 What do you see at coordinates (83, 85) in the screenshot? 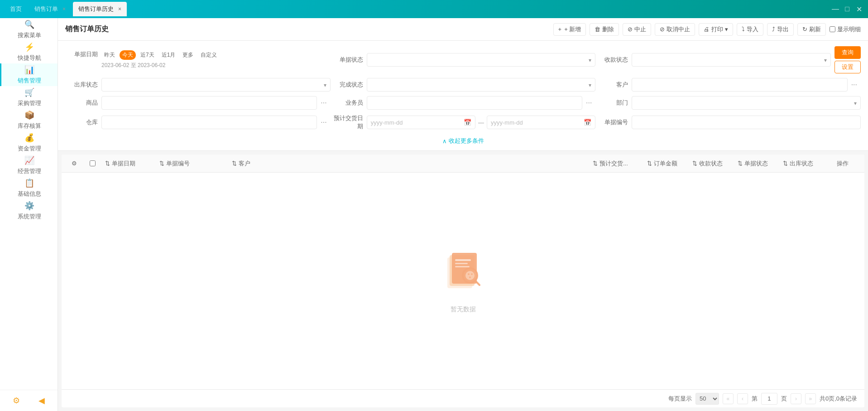
I see `out-status-label: 出库状态` at bounding box center [83, 85].